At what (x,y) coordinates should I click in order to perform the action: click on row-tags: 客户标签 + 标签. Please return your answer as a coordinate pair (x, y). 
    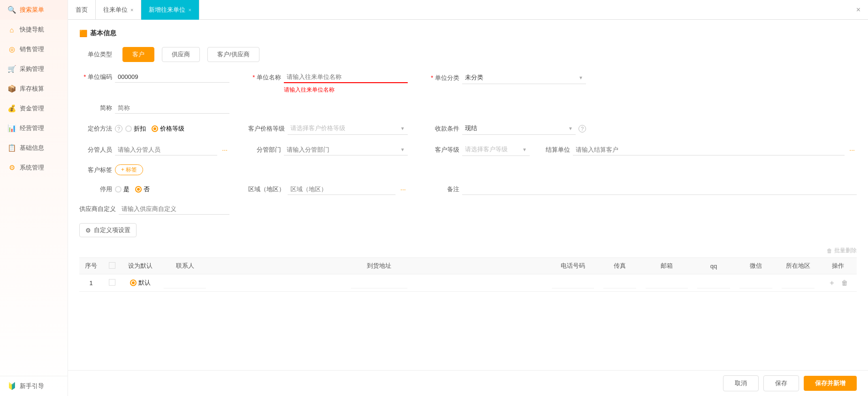
    Looking at the image, I should click on (468, 170).